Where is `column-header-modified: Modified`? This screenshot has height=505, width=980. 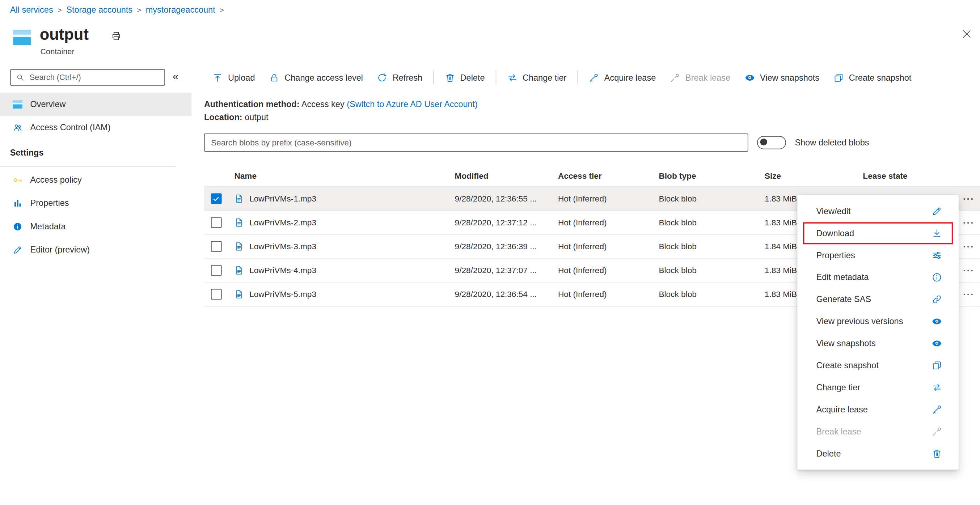
column-header-modified: Modified is located at coordinates (500, 176).